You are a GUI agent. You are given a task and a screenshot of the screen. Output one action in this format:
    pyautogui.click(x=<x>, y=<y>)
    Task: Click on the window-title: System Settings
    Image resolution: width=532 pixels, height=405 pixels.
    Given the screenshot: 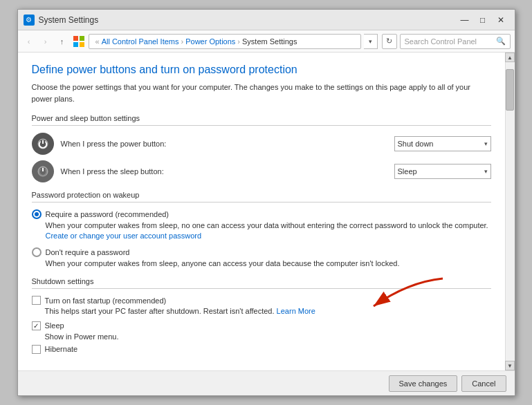 What is the action you would take?
    pyautogui.click(x=248, y=20)
    